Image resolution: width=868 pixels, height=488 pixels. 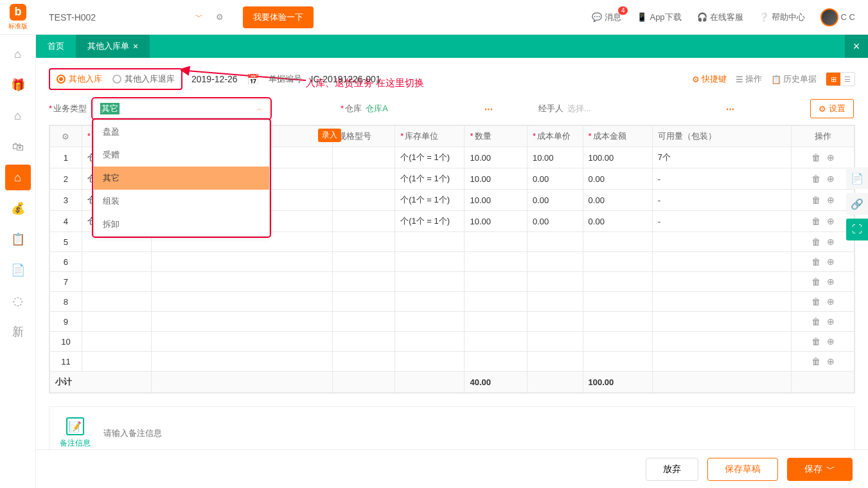 I want to click on warehouse-value: TEST-H002, so click(x=72, y=17).